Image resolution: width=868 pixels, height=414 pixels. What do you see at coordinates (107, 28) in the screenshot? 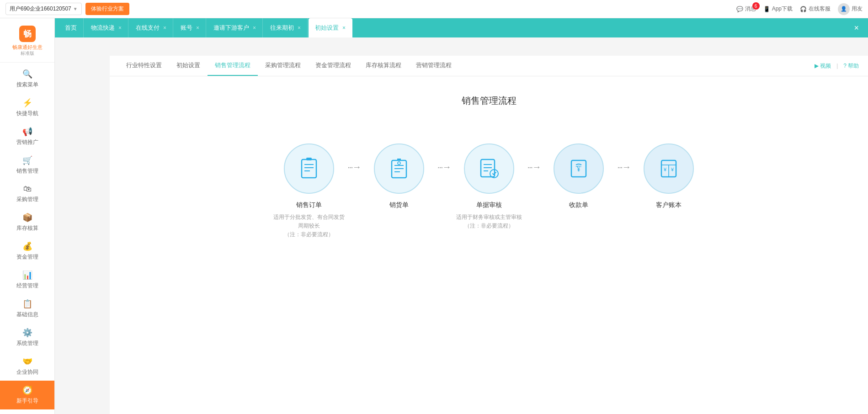
I see `nav-tab-logistics: 物流快递 ×` at bounding box center [107, 28].